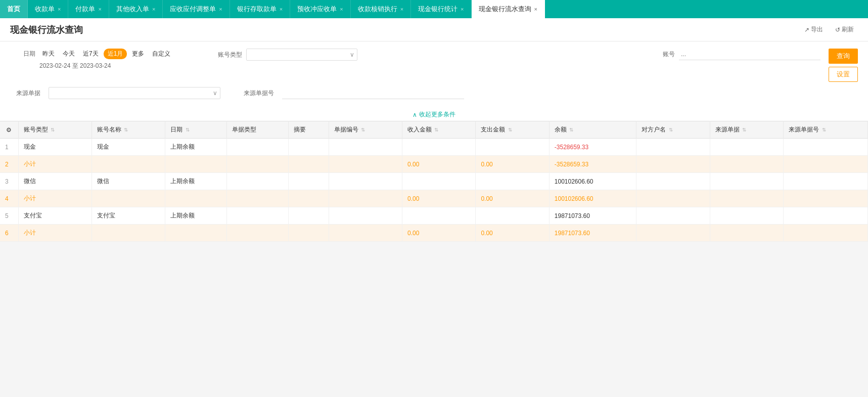  Describe the element at coordinates (434, 114) in the screenshot. I see `collapse-bar: ∧ 收起更多条件` at that location.